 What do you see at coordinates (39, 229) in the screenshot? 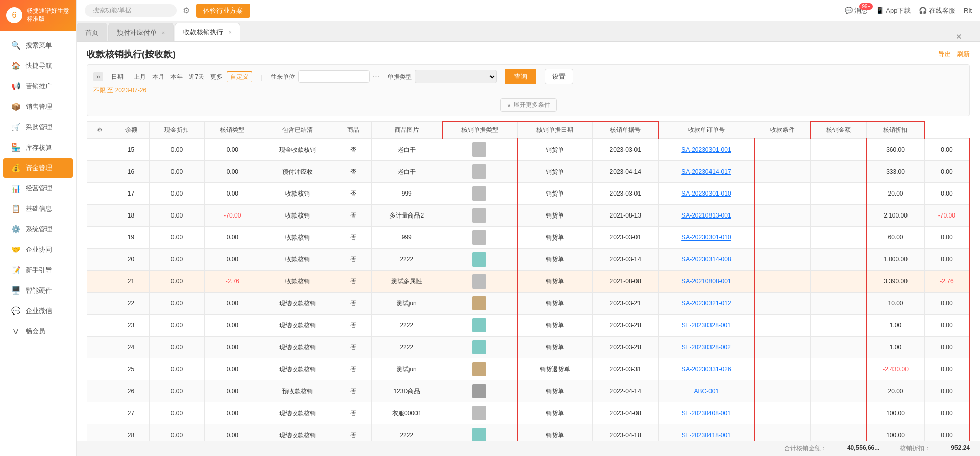
I see `sidebar-label-system: 系统管理` at bounding box center [39, 229].